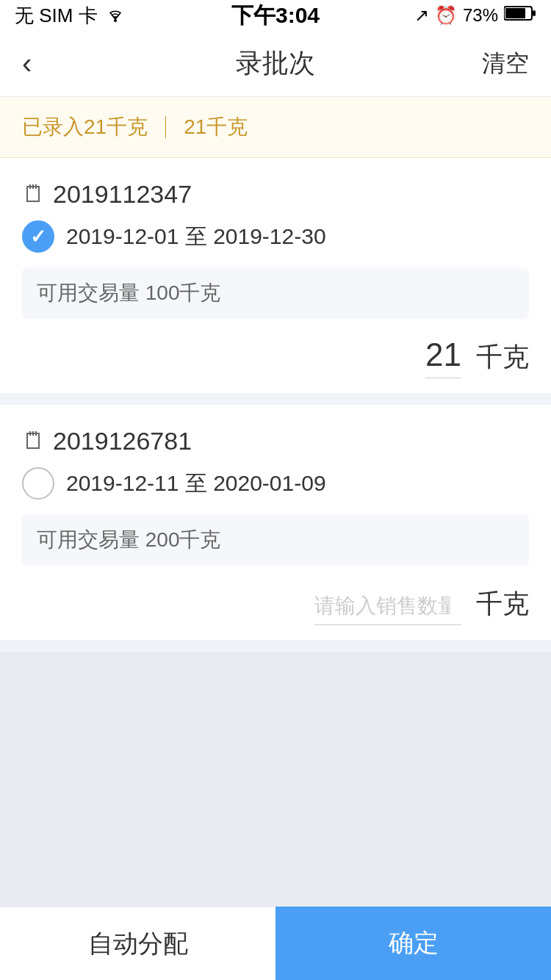  What do you see at coordinates (446, 15) in the screenshot?
I see `alarm-icon: ⏰` at bounding box center [446, 15].